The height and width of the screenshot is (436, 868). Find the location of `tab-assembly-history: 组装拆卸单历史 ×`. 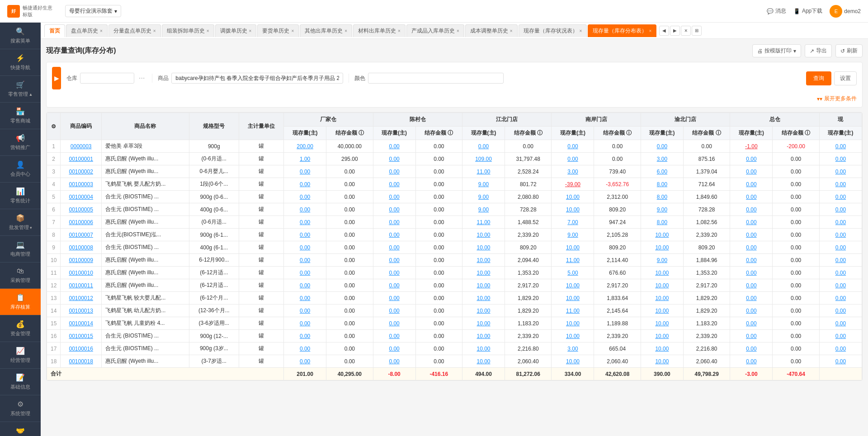

tab-assembly-history: 组装拆卸单历史 × is located at coordinates (188, 31).